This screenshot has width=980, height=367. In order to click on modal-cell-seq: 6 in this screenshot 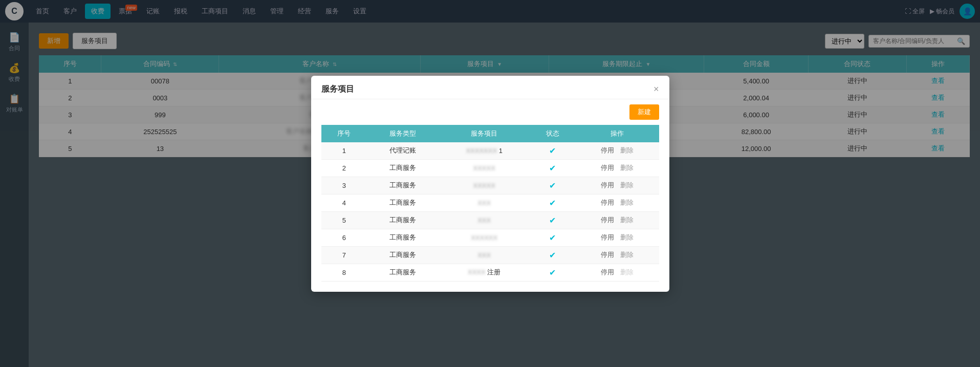, I will do `click(344, 238)`.